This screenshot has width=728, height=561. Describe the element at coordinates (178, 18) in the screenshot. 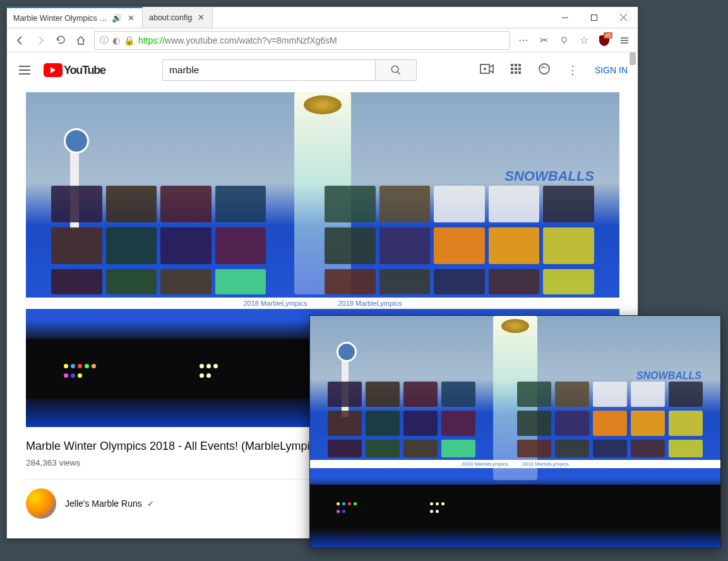

I see `tab-aboutconfig: about:config ✕` at that location.